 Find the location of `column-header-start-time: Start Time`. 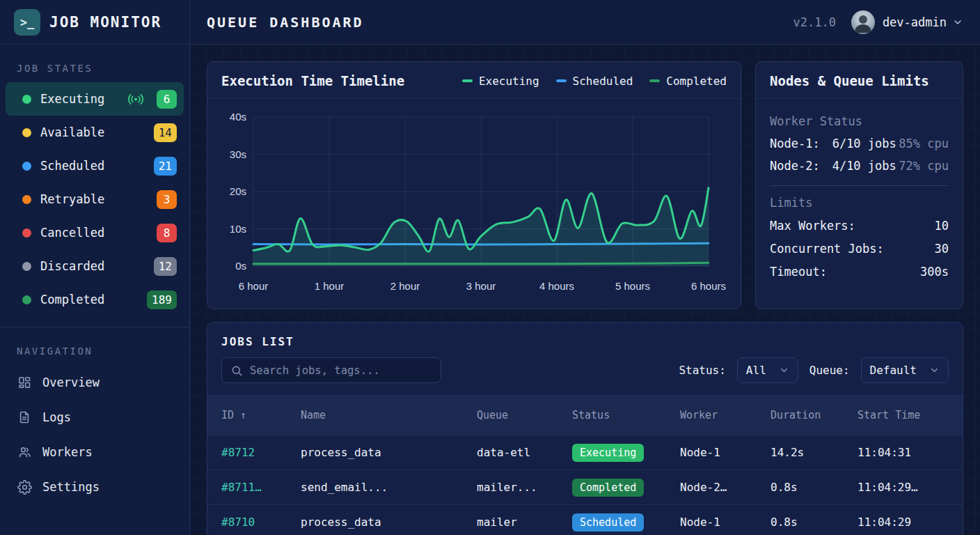

column-header-start-time: Start Time is located at coordinates (910, 415).